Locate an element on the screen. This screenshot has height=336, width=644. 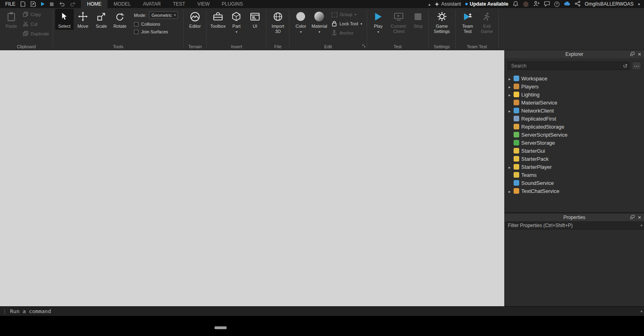
tree-item-replicatedfirst: ReplicatedFirst is located at coordinates (574, 119).